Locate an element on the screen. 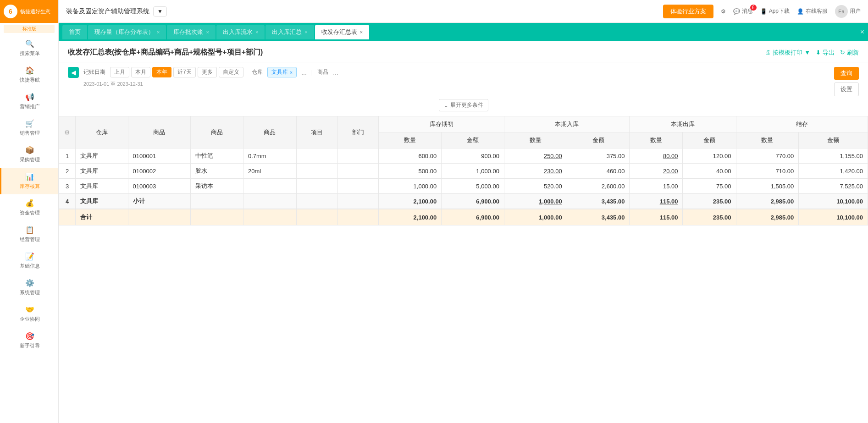  tab-inventory-dist: 现存量（库存分布表） × is located at coordinates (127, 32).